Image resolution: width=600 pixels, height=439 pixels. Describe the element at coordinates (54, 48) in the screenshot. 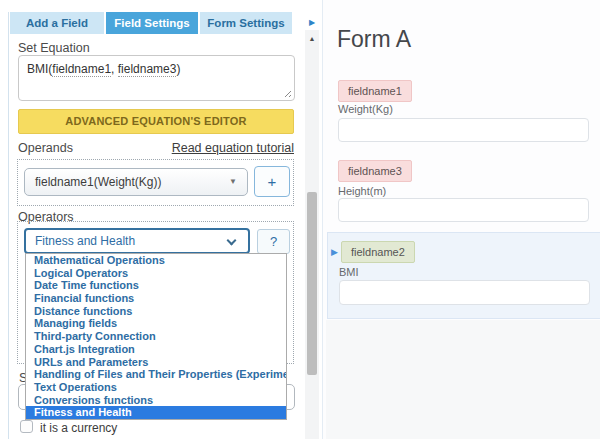

I see `set-equation-label: Set Equation` at that location.